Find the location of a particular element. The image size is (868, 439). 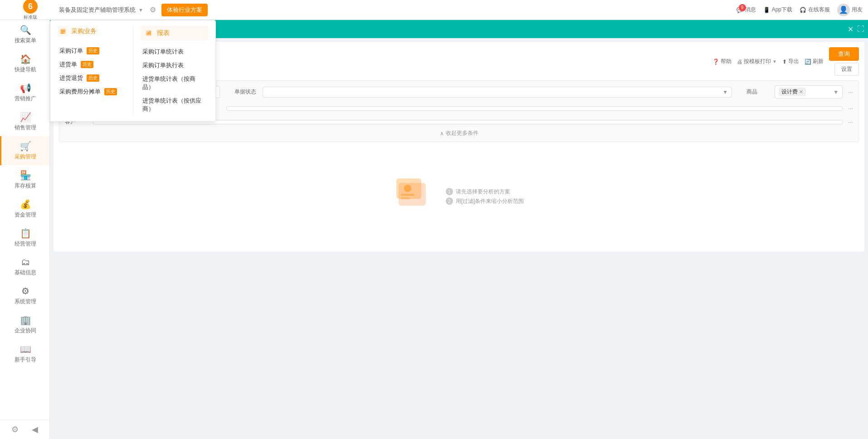

sidebar-label-basic: 基础信息 is located at coordinates (25, 272).